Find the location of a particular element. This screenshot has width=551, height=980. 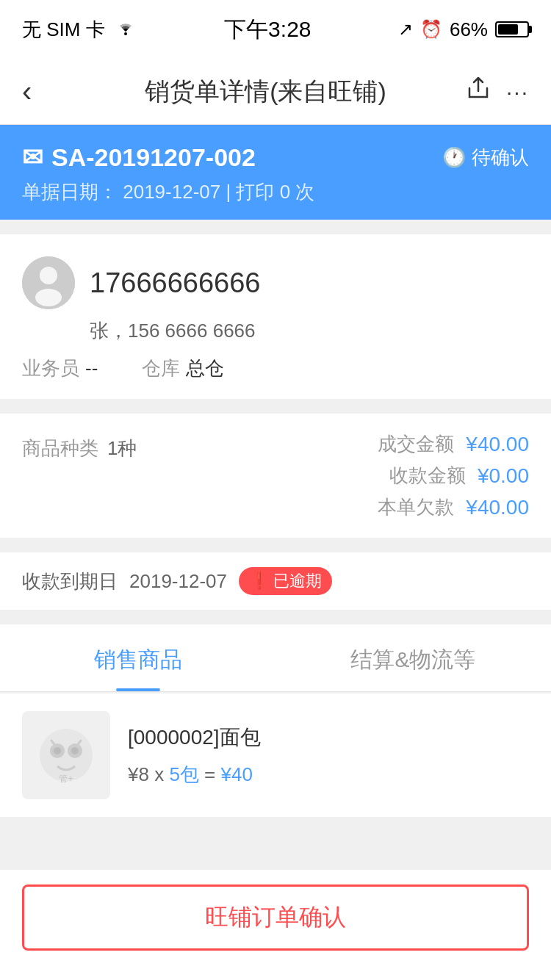

customer-avatar is located at coordinates (48, 283).